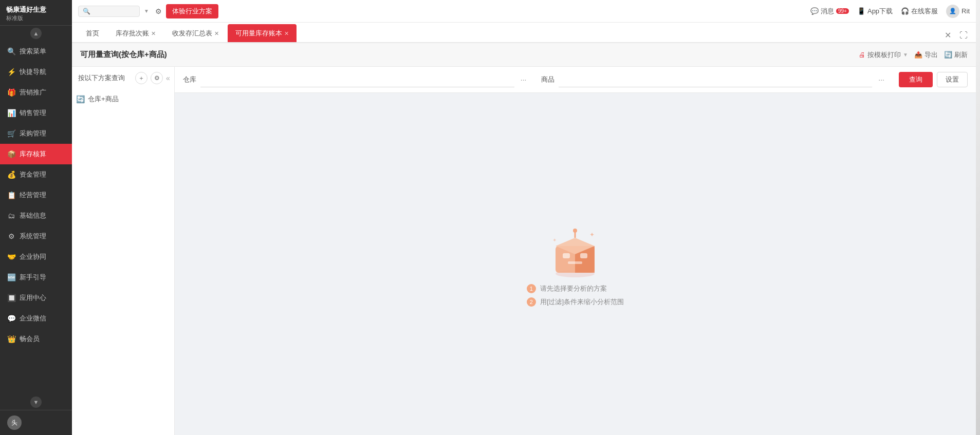 The width and height of the screenshot is (980, 435). I want to click on hint-num-2: 2, so click(531, 302).